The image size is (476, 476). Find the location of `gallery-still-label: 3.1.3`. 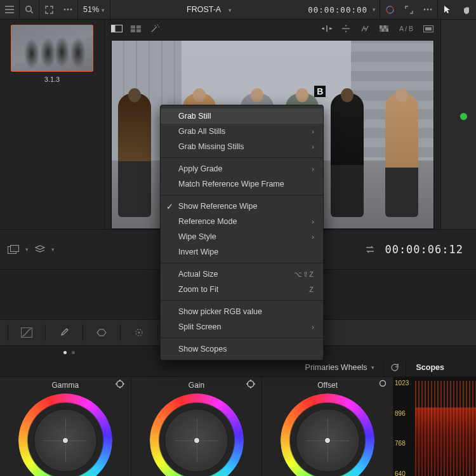

gallery-still-label: 3.1.3 is located at coordinates (52, 79).